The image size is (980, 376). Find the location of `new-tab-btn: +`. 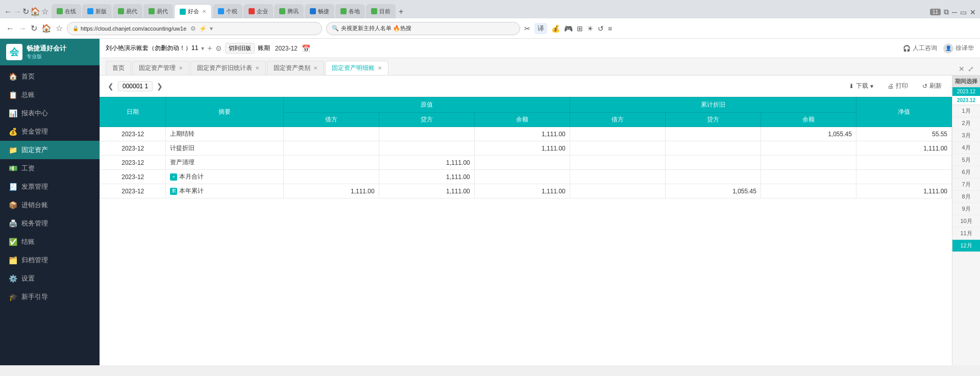

new-tab-btn: + is located at coordinates (401, 12).